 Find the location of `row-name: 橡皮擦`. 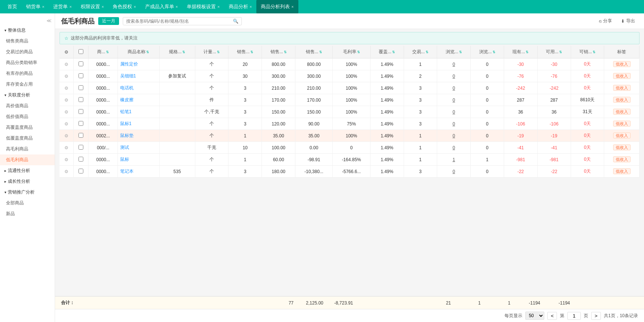

row-name: 橡皮擦 is located at coordinates (138, 100).